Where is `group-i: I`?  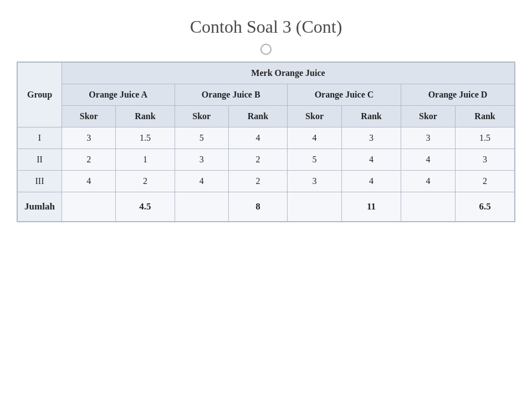 group-i: I is located at coordinates (40, 139).